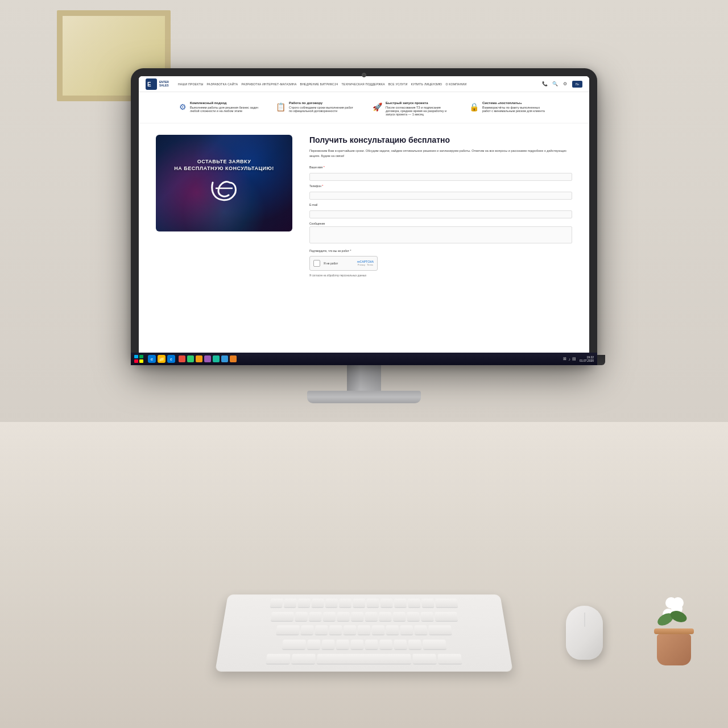  I want to click on search-icon: 🔍, so click(555, 84).